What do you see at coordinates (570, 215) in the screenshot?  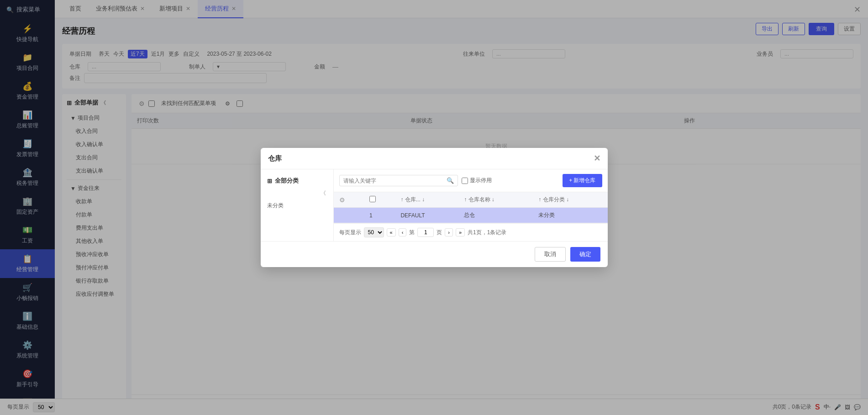 I see `row-category: 未分类` at bounding box center [570, 215].